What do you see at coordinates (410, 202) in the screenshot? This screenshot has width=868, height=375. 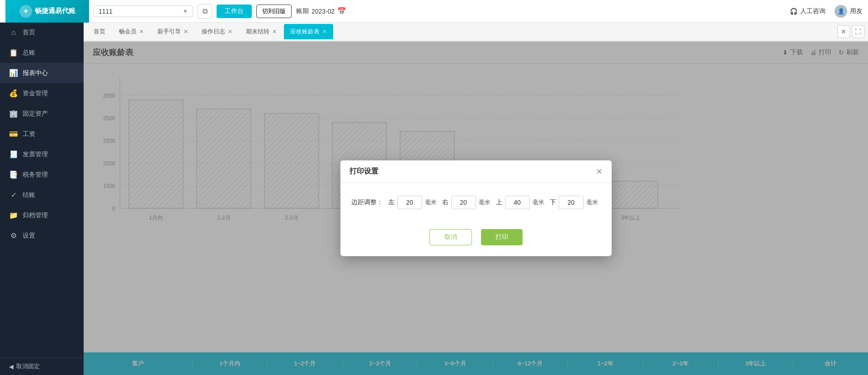 I see `left-input` at bounding box center [410, 202].